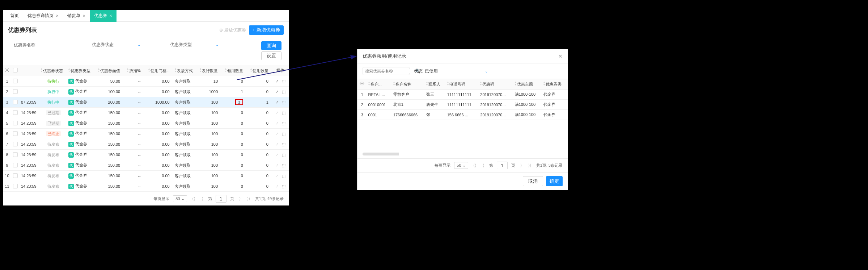 The image size is (868, 270). Describe the element at coordinates (146, 102) in the screenshot. I see `table-row: 3 07 23:59 执行中 代代金券 200.00 -- 1000.00 客户…` at that location.